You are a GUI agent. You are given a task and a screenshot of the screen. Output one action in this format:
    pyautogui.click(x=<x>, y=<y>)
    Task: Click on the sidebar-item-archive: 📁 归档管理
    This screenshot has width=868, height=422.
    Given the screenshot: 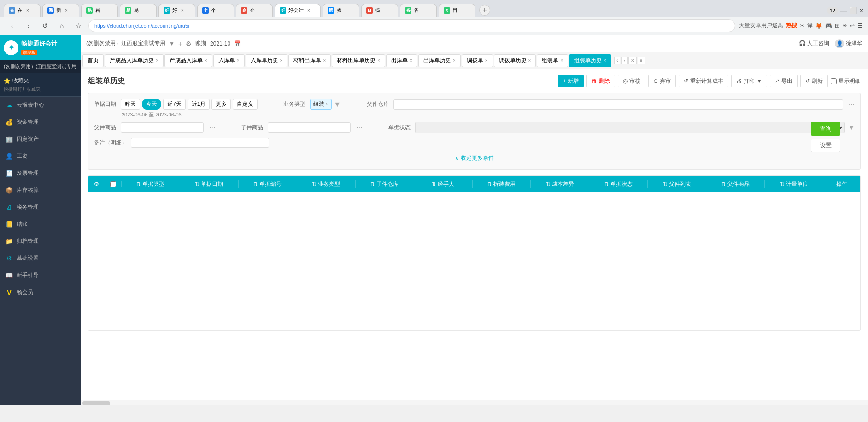 What is the action you would take?
    pyautogui.click(x=41, y=241)
    